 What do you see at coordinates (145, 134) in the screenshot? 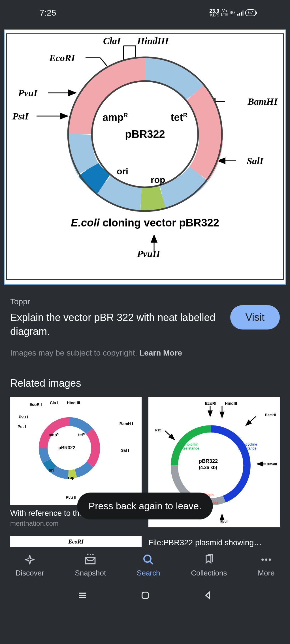
I see `label-center: pBR322` at bounding box center [145, 134].